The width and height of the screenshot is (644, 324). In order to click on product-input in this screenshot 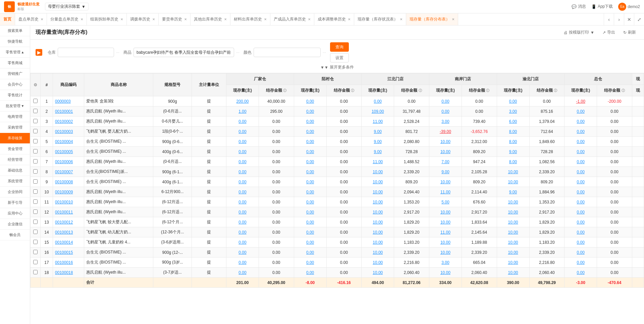, I will do `click(184, 52)`.